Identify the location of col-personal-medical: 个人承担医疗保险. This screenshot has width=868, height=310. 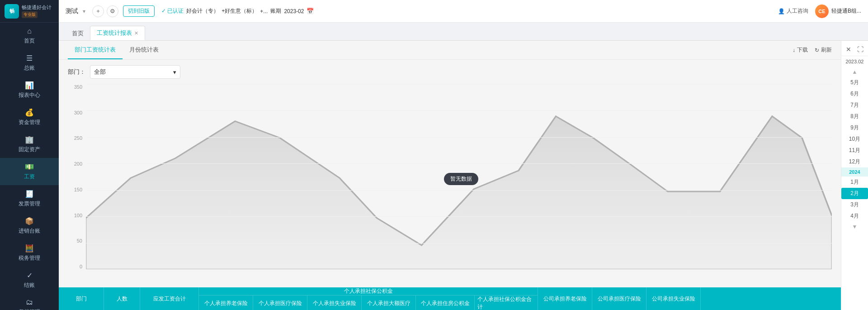
(280, 303).